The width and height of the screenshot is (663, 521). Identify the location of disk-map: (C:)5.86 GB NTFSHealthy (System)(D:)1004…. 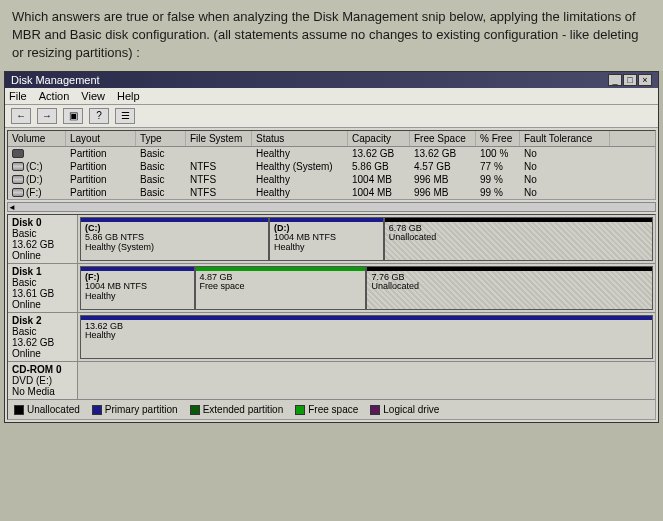
(366, 239).